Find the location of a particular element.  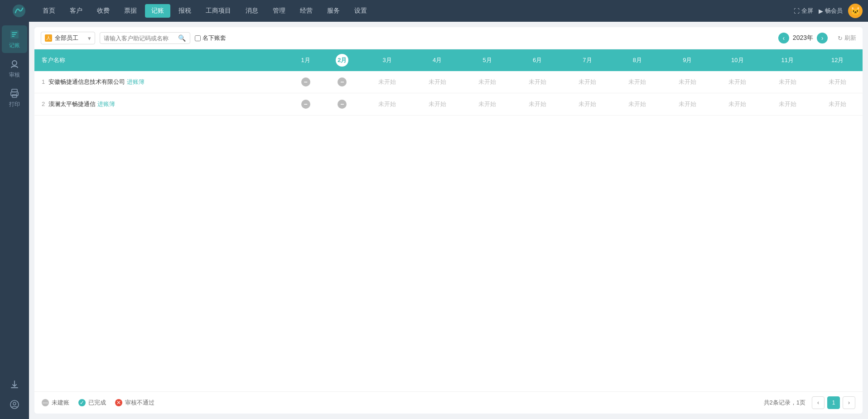

member-button: ▶ 畅会员 is located at coordinates (831, 11).